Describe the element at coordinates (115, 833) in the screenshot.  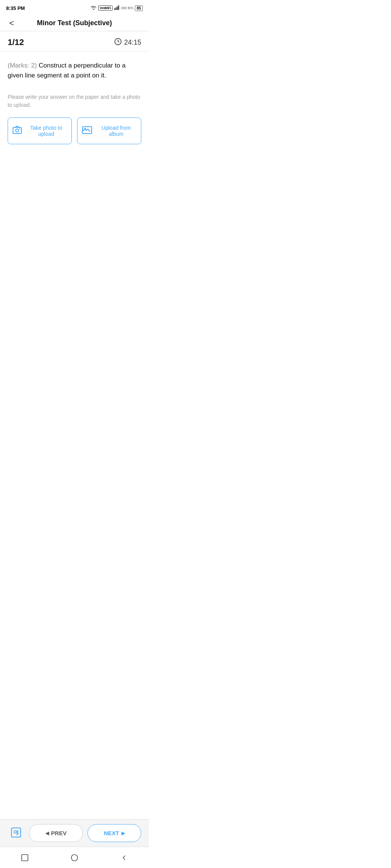
I see `next-button: NEXT ▶` at that location.